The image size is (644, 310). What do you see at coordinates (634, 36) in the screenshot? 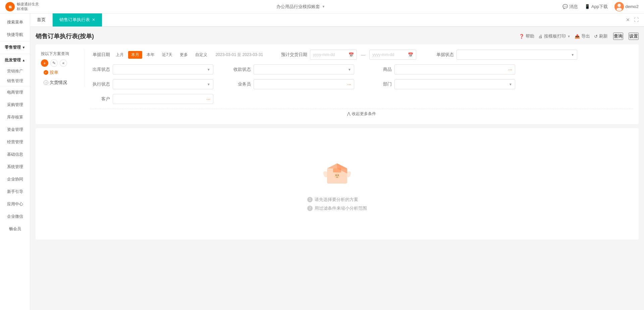
I see `settings-button: 设置` at bounding box center [634, 36].